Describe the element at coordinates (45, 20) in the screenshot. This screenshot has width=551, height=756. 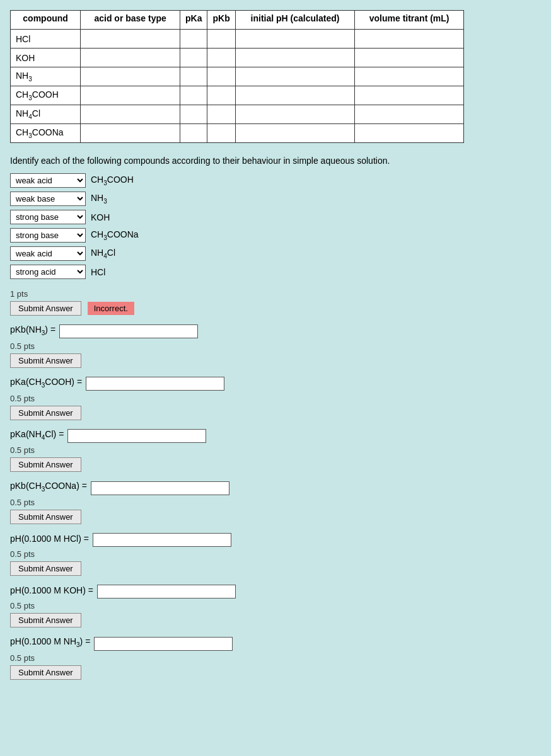
I see `header-compound: compound` at that location.